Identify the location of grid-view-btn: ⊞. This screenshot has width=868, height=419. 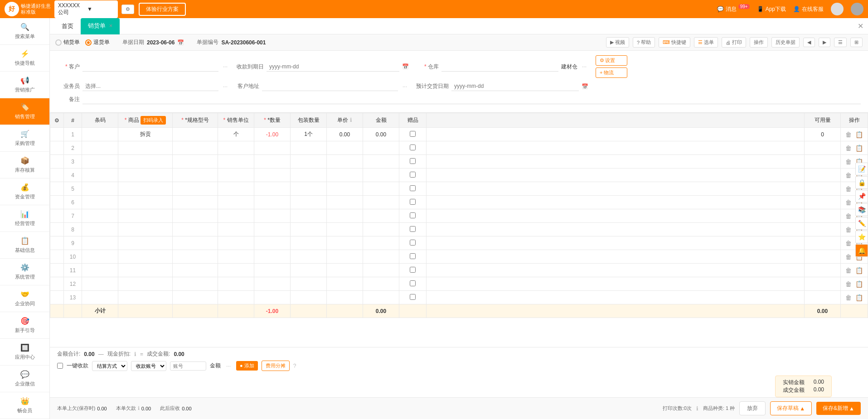
(857, 43).